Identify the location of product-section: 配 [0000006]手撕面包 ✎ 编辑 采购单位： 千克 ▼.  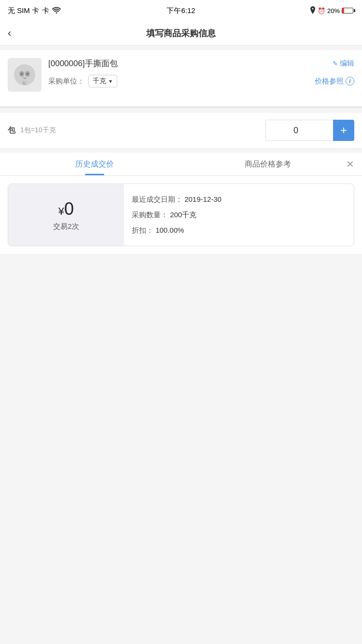
(181, 78).